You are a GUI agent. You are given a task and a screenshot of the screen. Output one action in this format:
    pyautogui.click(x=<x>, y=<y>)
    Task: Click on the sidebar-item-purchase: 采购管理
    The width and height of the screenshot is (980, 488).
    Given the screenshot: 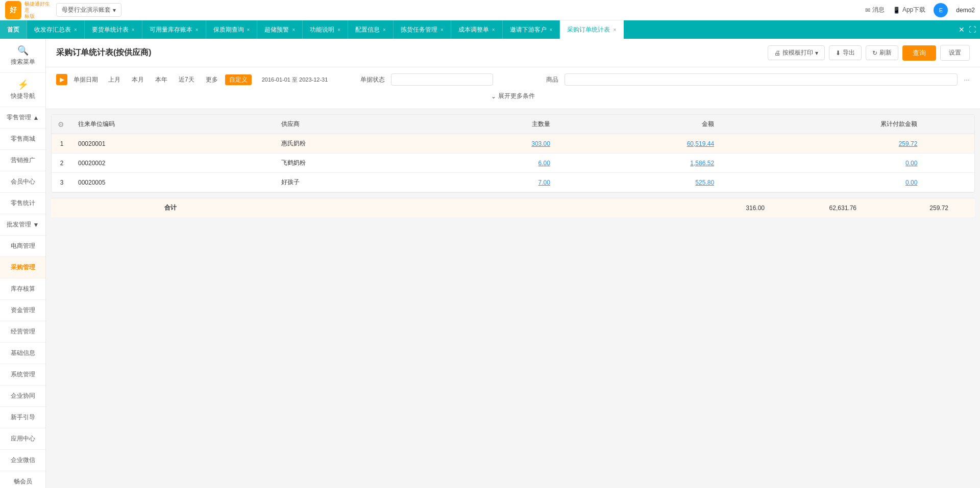 What is the action you would take?
    pyautogui.click(x=22, y=268)
    